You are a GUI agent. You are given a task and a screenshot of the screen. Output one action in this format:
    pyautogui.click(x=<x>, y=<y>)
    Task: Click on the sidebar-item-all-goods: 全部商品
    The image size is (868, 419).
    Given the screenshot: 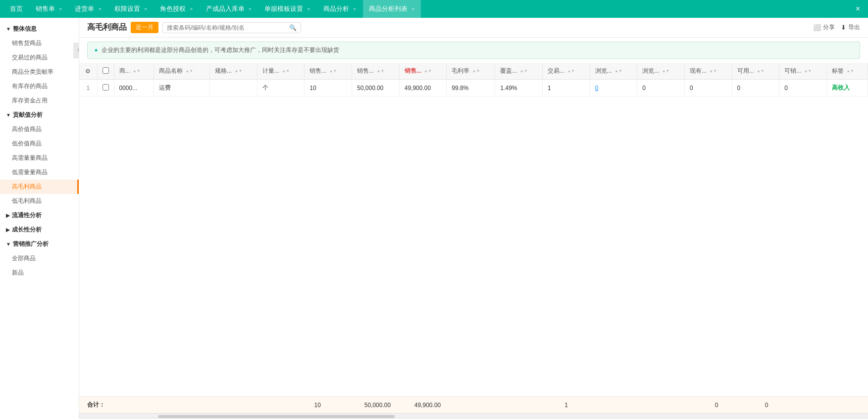 What is the action you would take?
    pyautogui.click(x=40, y=258)
    